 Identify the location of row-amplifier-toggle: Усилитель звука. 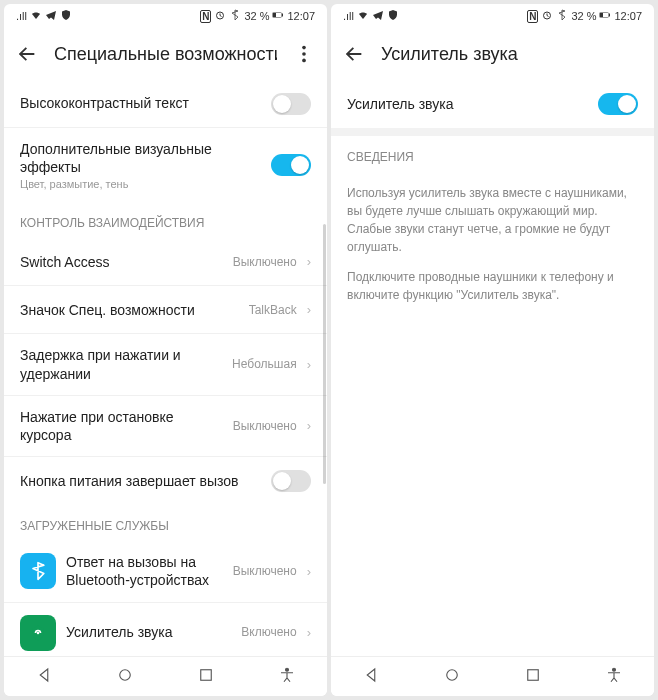
(492, 104).